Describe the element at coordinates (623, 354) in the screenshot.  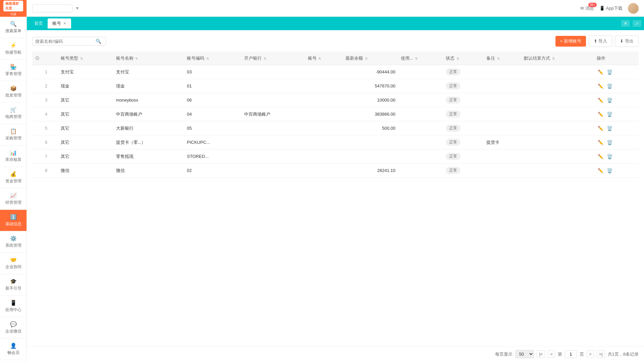
I see `total-label: 共1页，8条记录` at that location.